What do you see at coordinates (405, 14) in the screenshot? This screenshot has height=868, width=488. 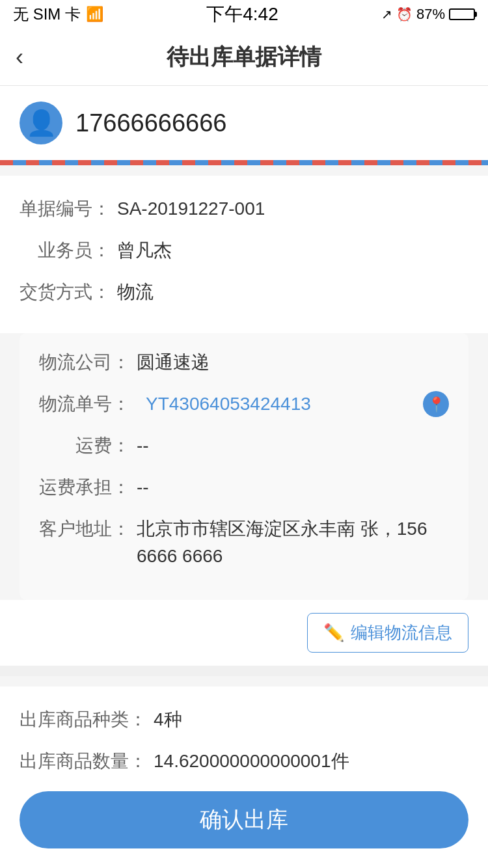 I see `alarm-icon: ⏰` at bounding box center [405, 14].